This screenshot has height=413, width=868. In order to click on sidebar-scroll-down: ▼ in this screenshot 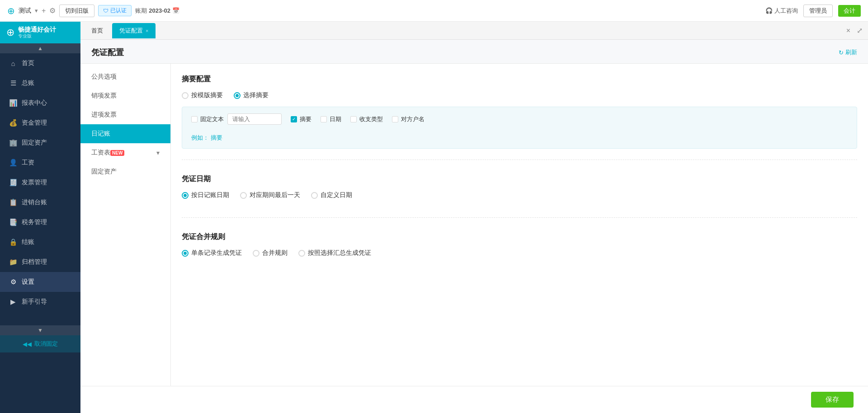, I will do `click(40, 330)`.